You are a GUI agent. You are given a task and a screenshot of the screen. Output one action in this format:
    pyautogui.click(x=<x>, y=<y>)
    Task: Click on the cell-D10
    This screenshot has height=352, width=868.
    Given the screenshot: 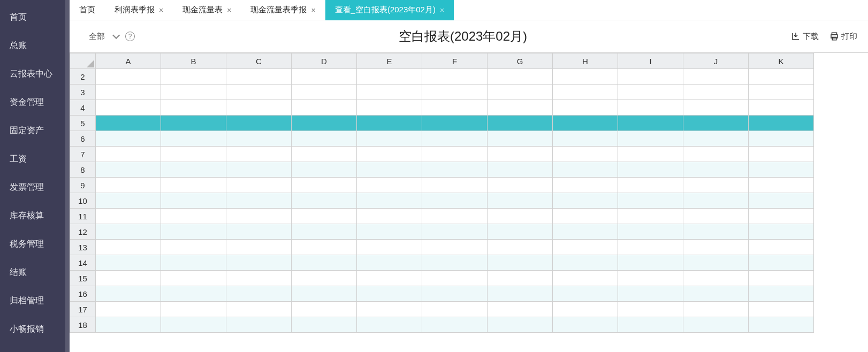 What is the action you would take?
    pyautogui.click(x=324, y=201)
    